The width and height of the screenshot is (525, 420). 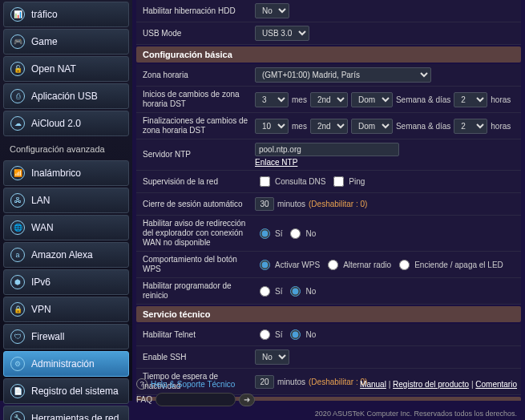 What do you see at coordinates (18, 123) in the screenshot?
I see `cloud-icon: ☁` at bounding box center [18, 123].